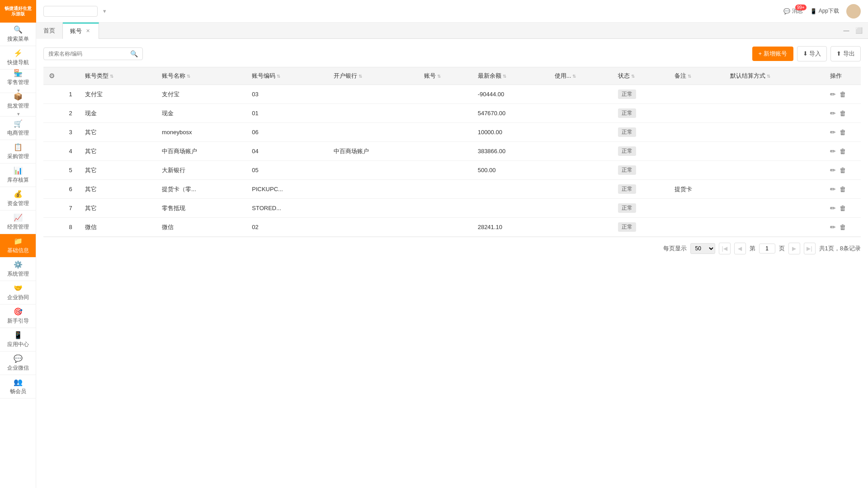  What do you see at coordinates (90, 54) in the screenshot?
I see `search-input` at bounding box center [90, 54].